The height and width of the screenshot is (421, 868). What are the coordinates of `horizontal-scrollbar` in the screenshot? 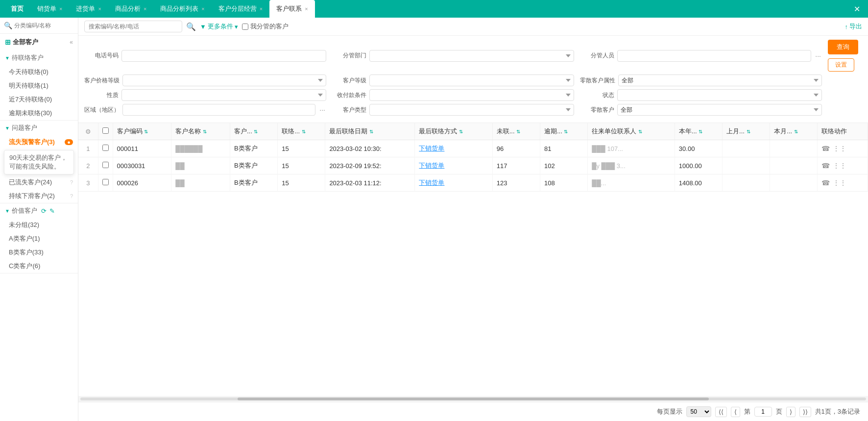 It's located at (473, 399).